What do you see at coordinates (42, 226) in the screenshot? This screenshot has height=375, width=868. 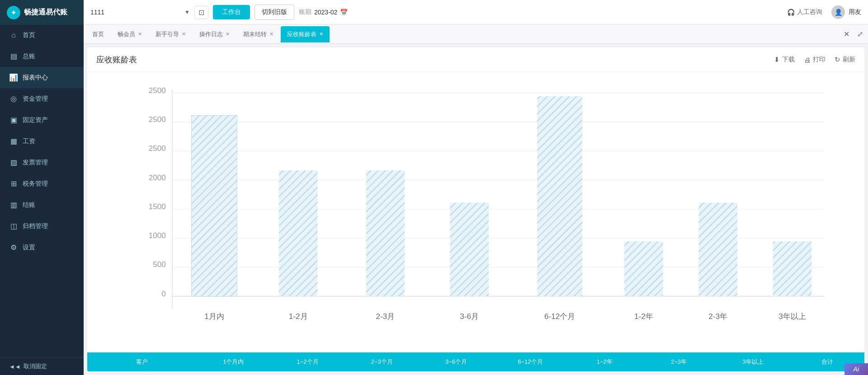 I see `sidebar-item-archive: ◫ 归档管理` at bounding box center [42, 226].